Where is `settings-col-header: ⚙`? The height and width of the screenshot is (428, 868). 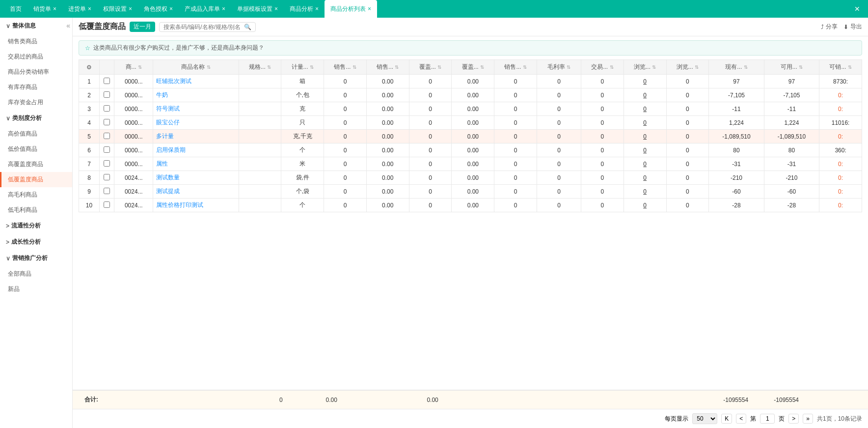
settings-col-header: ⚙ is located at coordinates (89, 67).